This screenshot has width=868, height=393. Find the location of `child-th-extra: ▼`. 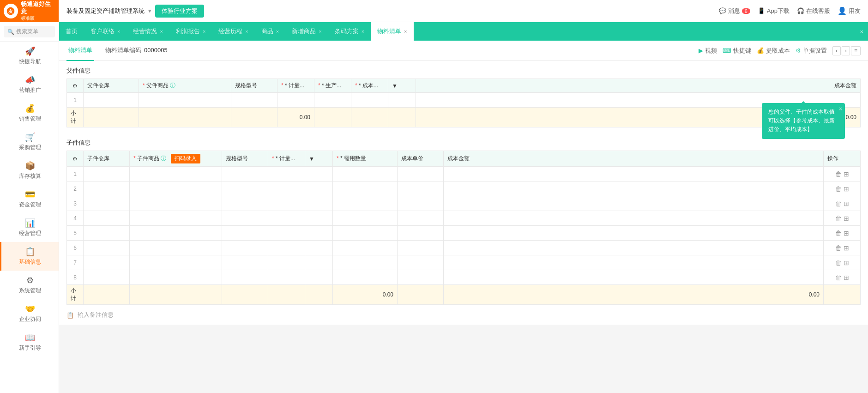

child-th-extra: ▼ is located at coordinates (319, 159).